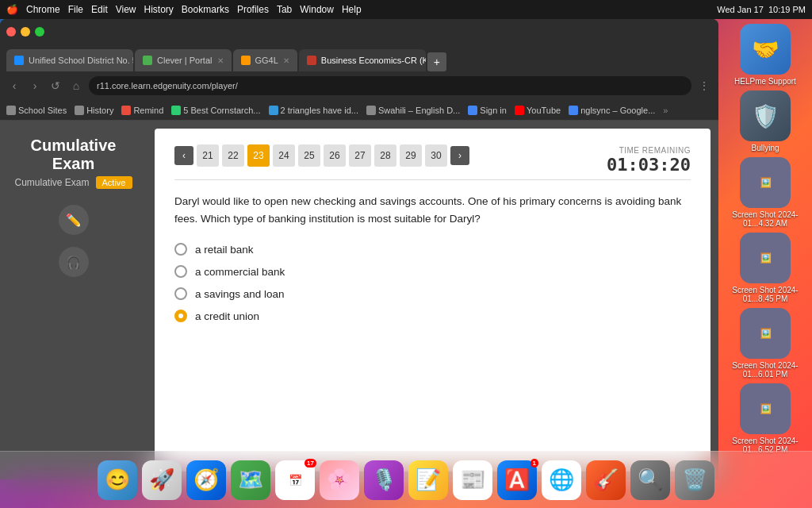  Describe the element at coordinates (159, 10) in the screenshot. I see `menu-history: History` at that location.